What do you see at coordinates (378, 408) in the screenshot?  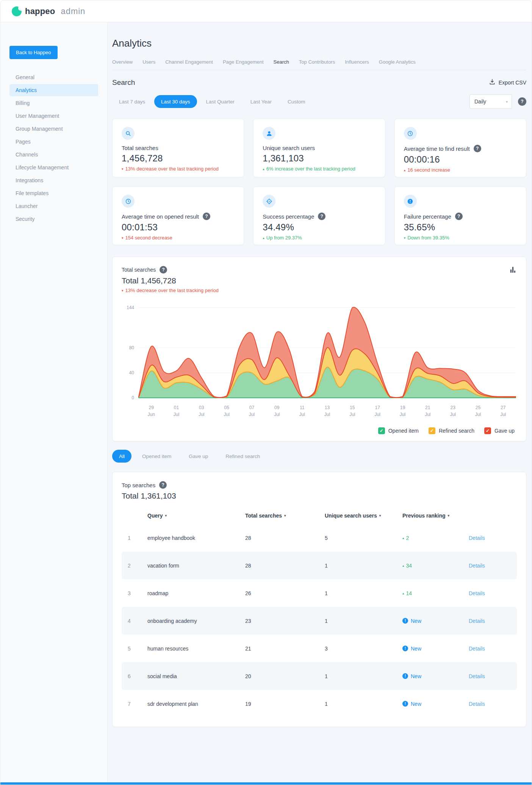 I see `svg-text: 17` at bounding box center [378, 408].